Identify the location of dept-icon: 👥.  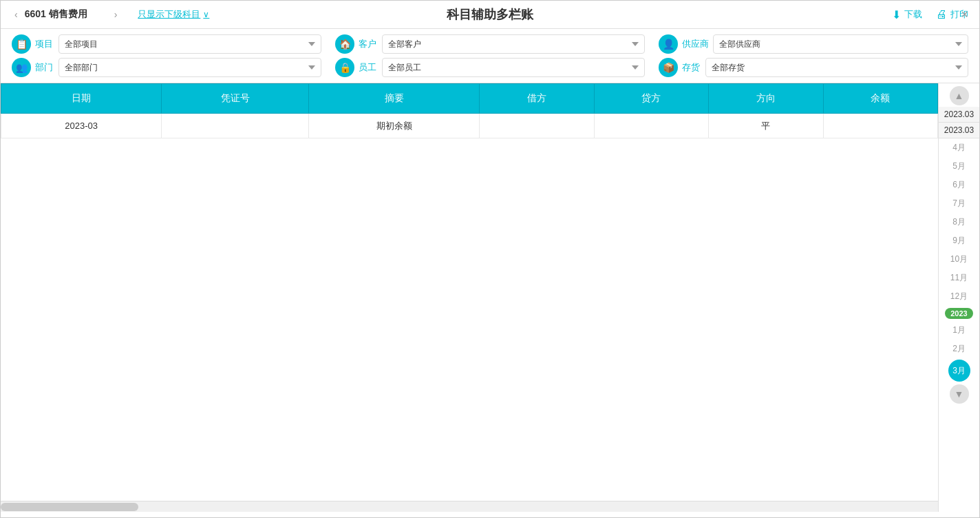
(21, 68).